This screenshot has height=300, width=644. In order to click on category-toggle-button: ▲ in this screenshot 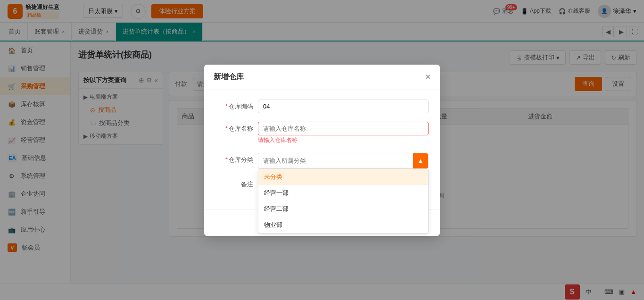, I will do `click(421, 161)`.